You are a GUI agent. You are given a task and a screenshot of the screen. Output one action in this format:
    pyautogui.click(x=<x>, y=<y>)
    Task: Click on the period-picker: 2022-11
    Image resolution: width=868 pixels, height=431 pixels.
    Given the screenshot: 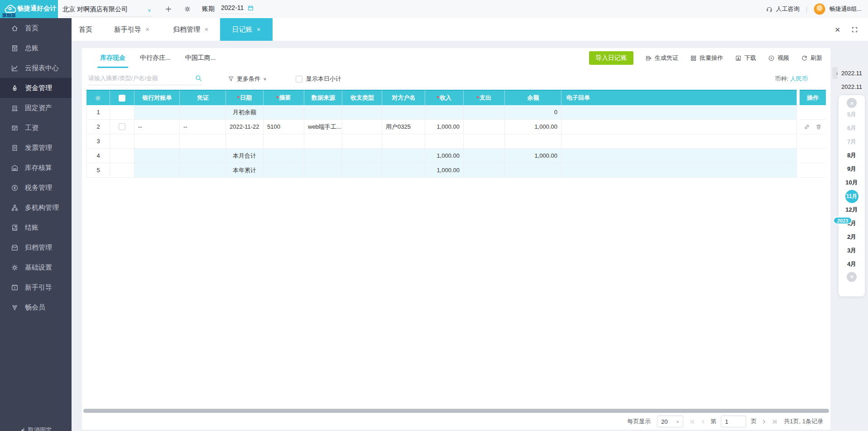 What is the action you would take?
    pyautogui.click(x=237, y=9)
    